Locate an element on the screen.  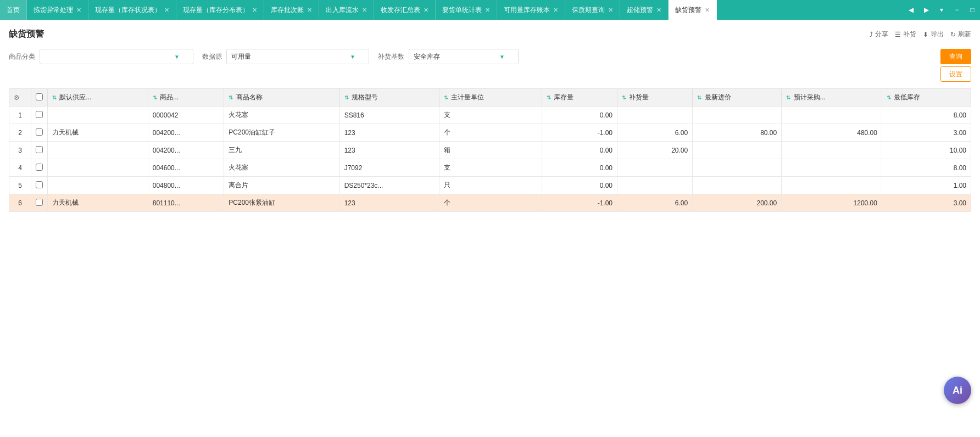
th-goods-name: ⇅ 商品名称 is located at coordinates (282, 98).